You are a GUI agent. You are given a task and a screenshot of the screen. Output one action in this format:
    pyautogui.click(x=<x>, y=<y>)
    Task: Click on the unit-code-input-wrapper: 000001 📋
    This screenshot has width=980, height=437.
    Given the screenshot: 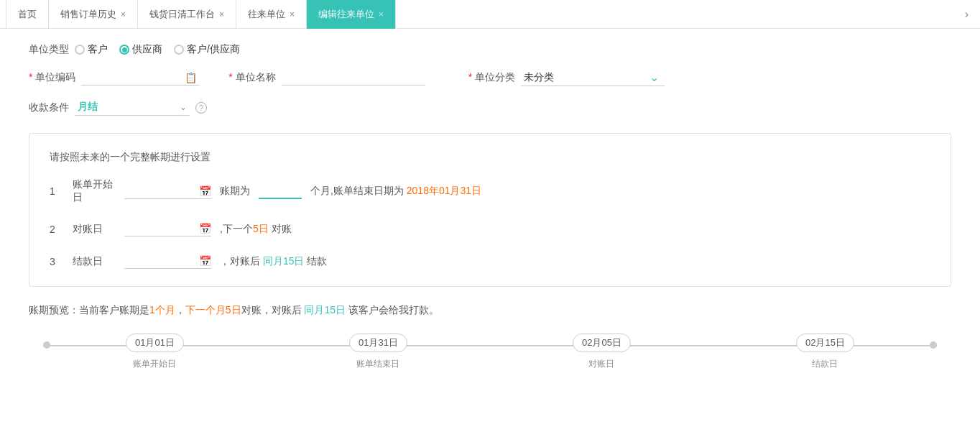 What is the action you would take?
    pyautogui.click(x=141, y=78)
    